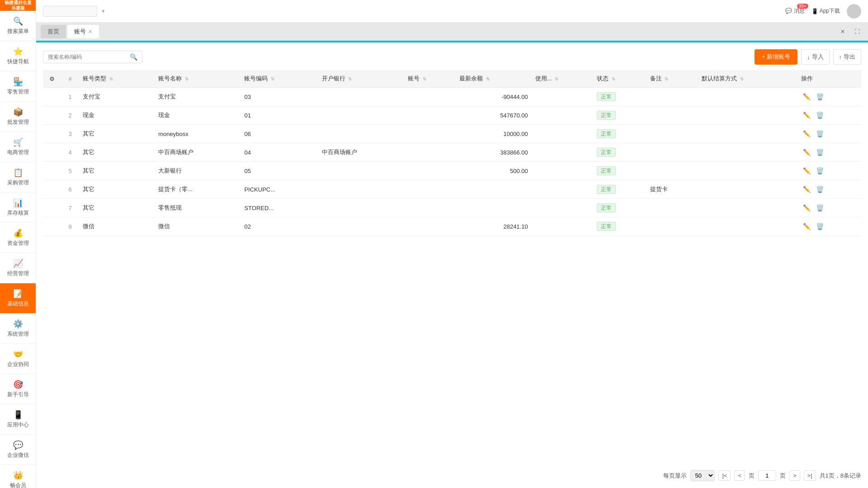 The height and width of the screenshot is (488, 868). What do you see at coordinates (430, 79) in the screenshot?
I see `col-account-no: 账号 ⇅` at bounding box center [430, 79].